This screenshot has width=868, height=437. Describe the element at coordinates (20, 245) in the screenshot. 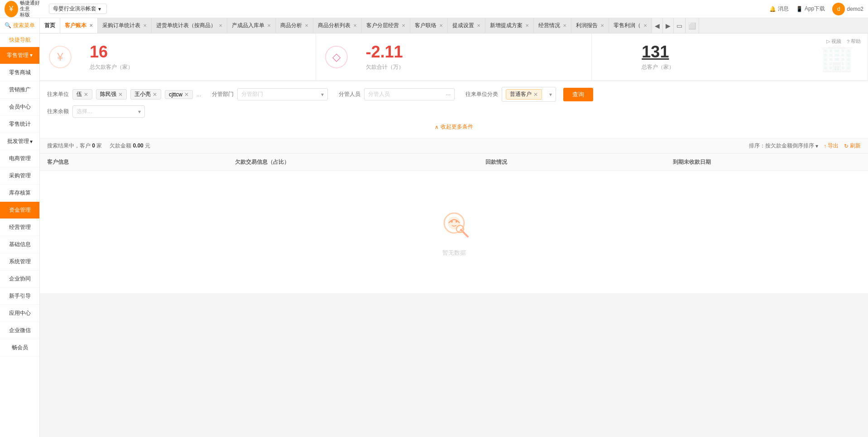

I see `sidebar-item-basic-info: 基础信息` at that location.